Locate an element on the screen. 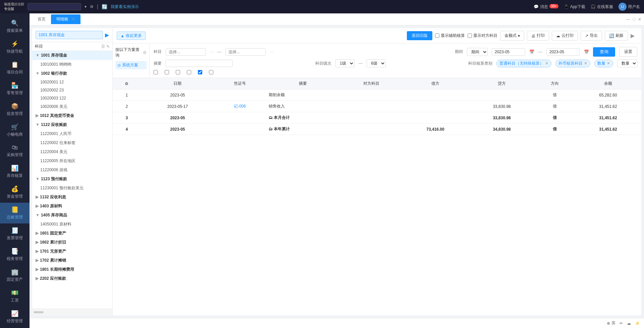 The height and width of the screenshot is (328, 644). account-item-1123: ▼1123 预付账款 is located at coordinates (72, 179).